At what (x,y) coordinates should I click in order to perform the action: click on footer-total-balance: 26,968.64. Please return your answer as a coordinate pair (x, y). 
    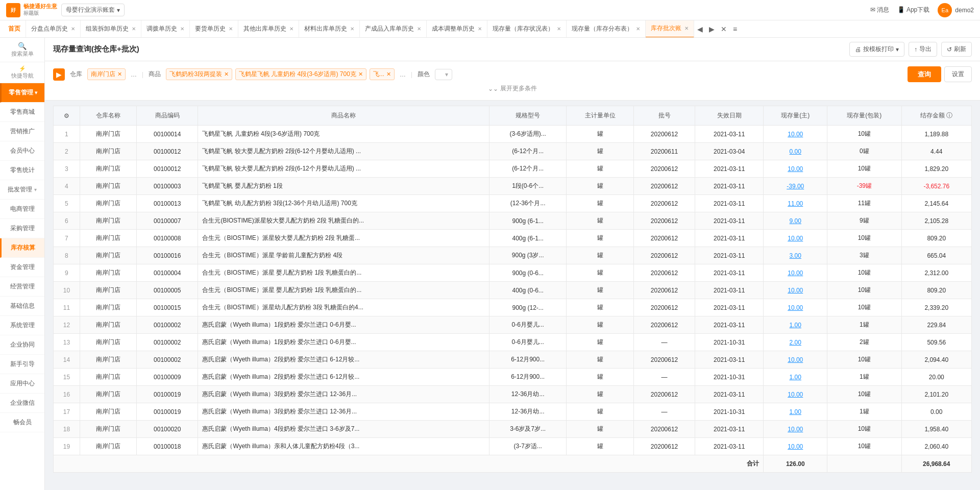
    Looking at the image, I should click on (936, 464).